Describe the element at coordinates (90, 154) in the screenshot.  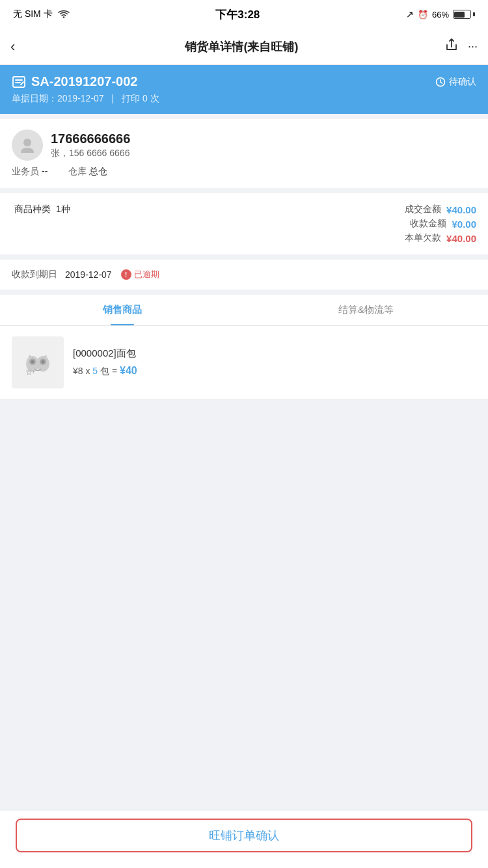
I see `customer-name: 张，156 6666 6666` at that location.